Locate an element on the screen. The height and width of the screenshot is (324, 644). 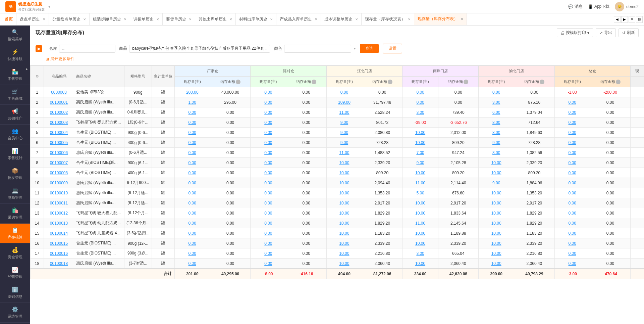
td-code: 00100014 is located at coordinates (59, 233).